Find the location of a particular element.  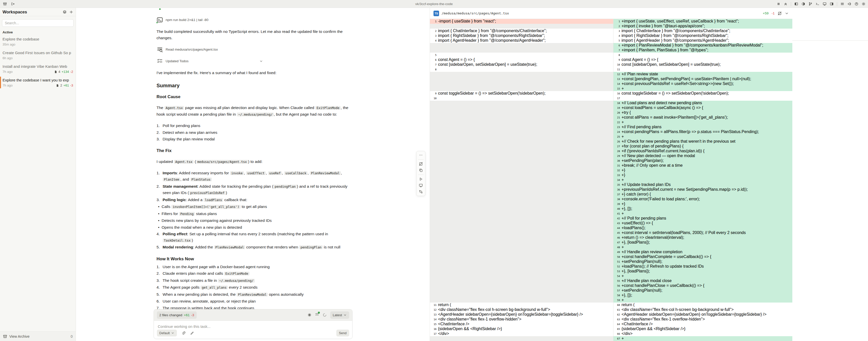

todos-indicator is located at coordinates (317, 315).